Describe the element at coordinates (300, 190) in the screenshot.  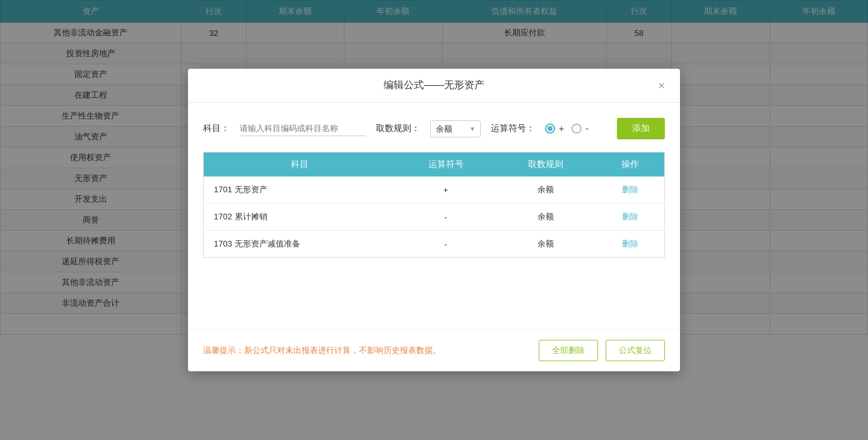
I see `formula-subject: 1701 无形资产` at that location.